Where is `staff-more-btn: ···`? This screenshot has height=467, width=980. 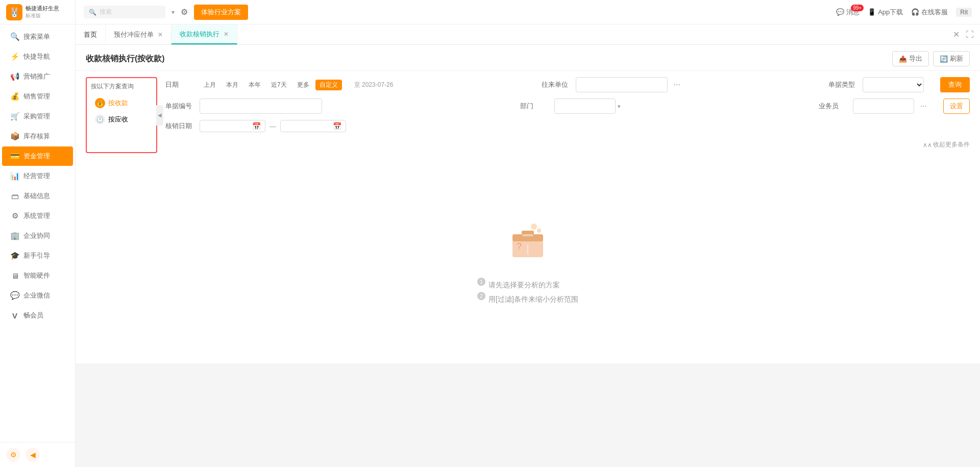
staff-more-btn: ··· is located at coordinates (924, 106).